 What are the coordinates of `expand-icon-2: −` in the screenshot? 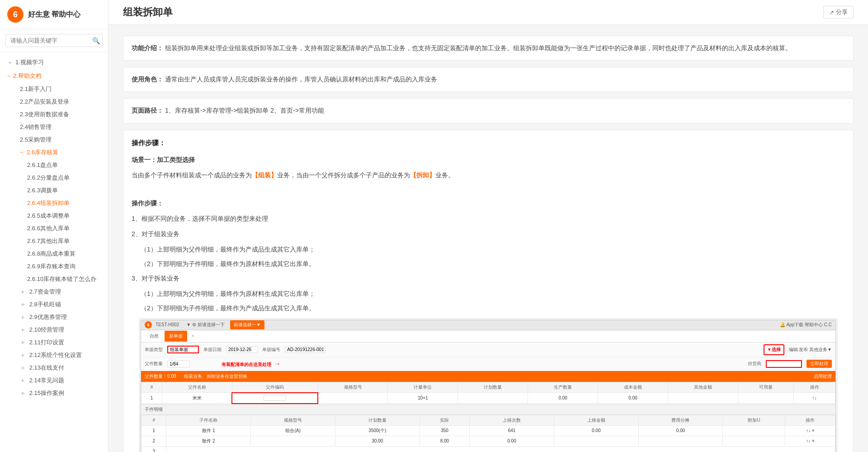 It's located at (9, 76).